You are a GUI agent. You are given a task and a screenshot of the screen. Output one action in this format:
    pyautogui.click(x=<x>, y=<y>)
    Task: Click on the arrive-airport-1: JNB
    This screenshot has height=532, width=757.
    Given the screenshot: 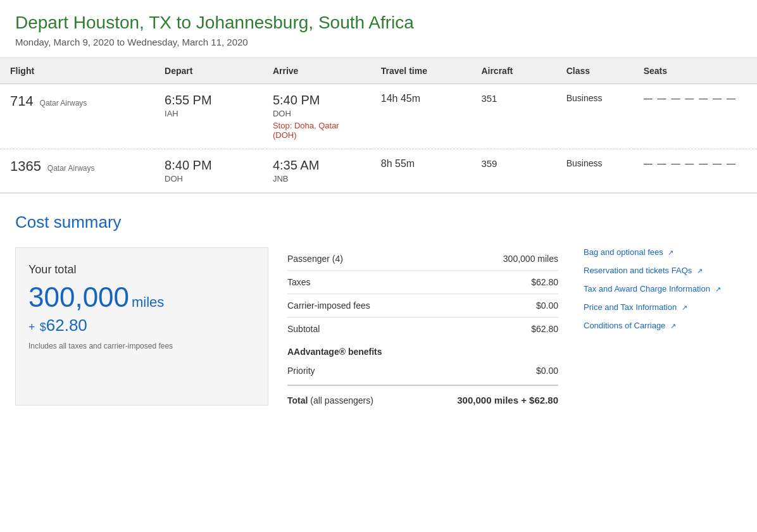 What is the action you would take?
    pyautogui.click(x=316, y=178)
    